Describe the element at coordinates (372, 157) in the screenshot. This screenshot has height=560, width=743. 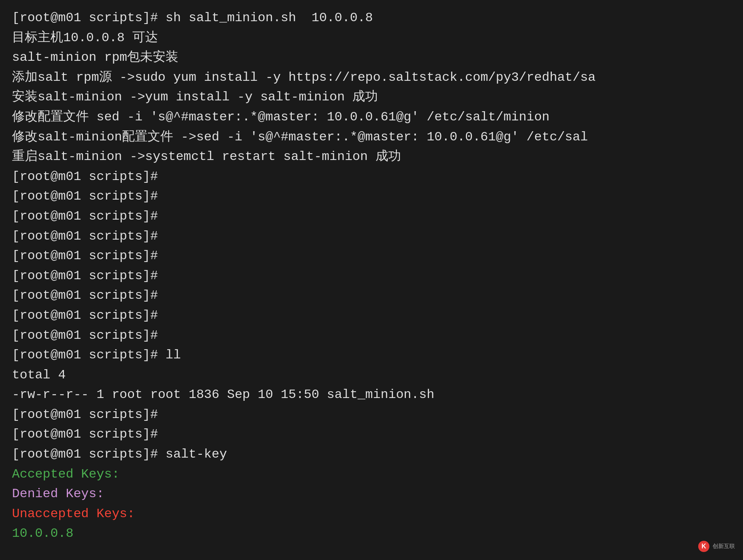
I see `terminal-line-8: 重启salt-minion ->systemctl restart salt-m…` at that location.